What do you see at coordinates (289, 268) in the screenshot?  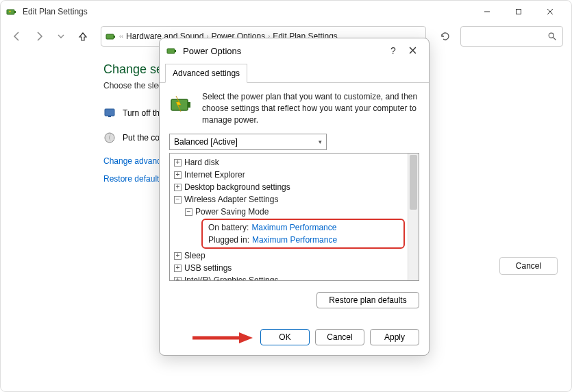 I see `tree-item-usb: +USB settings` at bounding box center [289, 268].